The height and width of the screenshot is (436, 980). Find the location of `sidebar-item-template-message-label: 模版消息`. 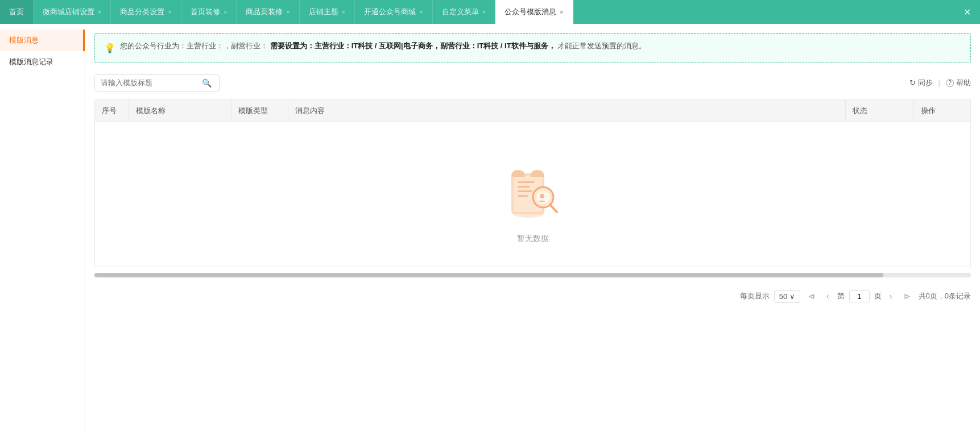

sidebar-item-template-message-label: 模版消息 is located at coordinates (24, 40).